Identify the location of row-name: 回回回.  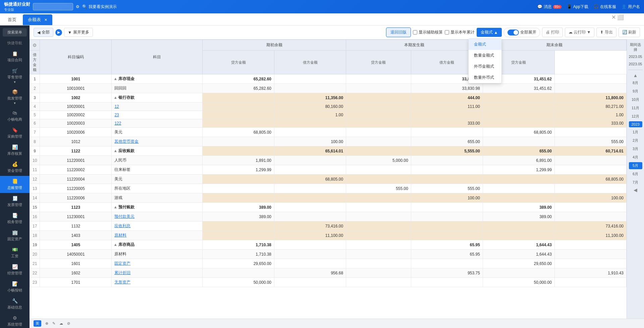
(157, 88).